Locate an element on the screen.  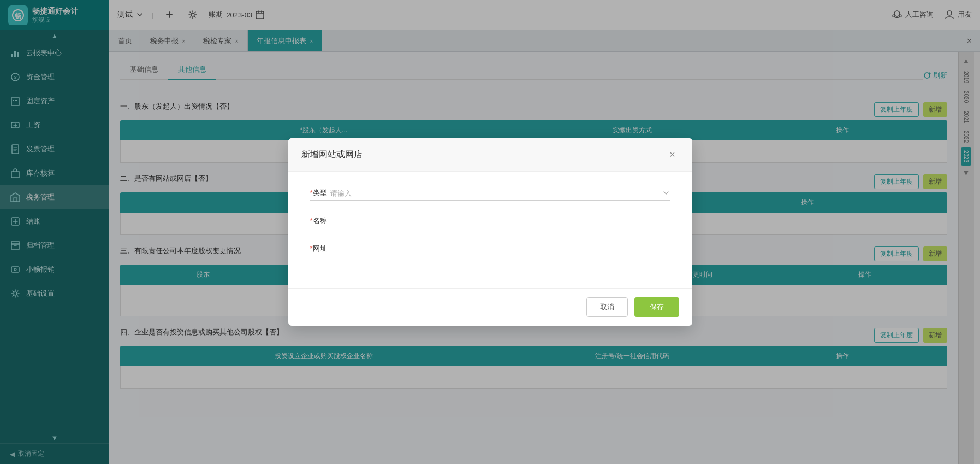
url-label: *网址 is located at coordinates (319, 249).